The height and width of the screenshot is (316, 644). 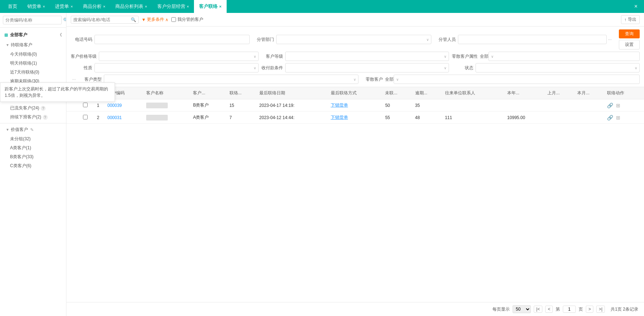 What do you see at coordinates (629, 44) in the screenshot?
I see `set-button: 设置` at bounding box center [629, 44].